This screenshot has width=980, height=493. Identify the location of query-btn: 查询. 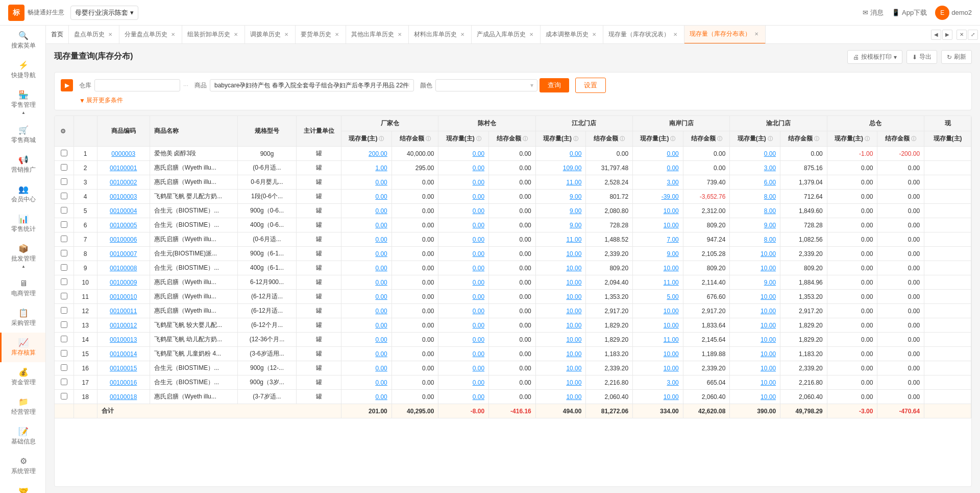
(554, 85).